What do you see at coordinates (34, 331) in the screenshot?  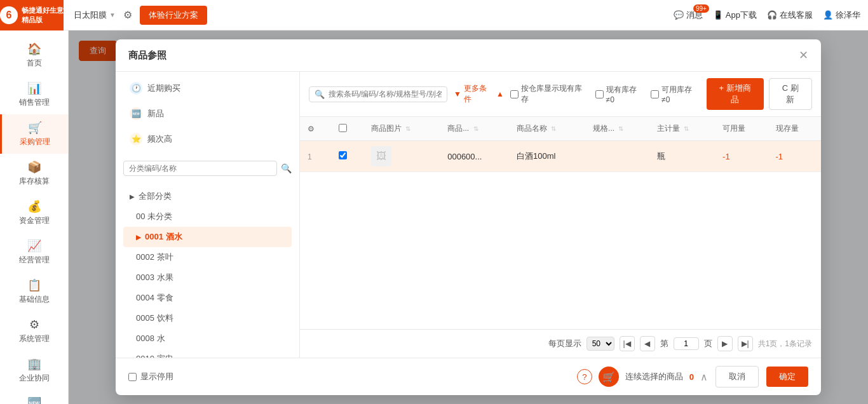 I see `sidebar-item-system: ⚙ 系统管理` at bounding box center [34, 331].